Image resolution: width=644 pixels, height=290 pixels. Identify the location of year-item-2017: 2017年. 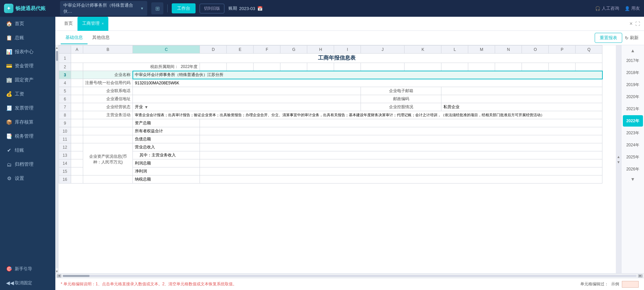
(633, 61).